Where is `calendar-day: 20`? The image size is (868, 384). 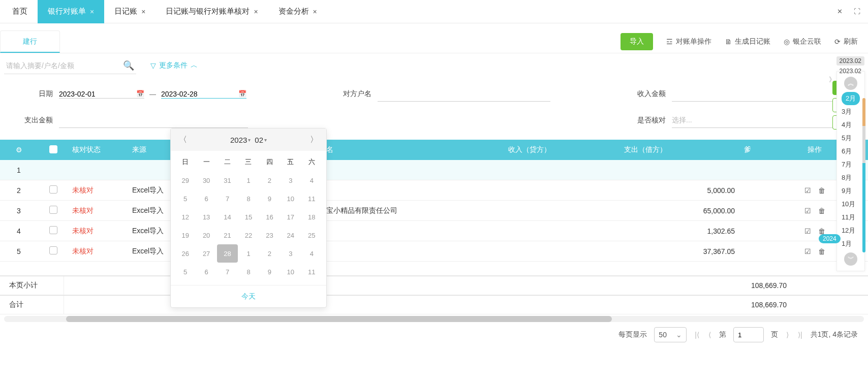
calendar-day: 20 is located at coordinates (206, 235).